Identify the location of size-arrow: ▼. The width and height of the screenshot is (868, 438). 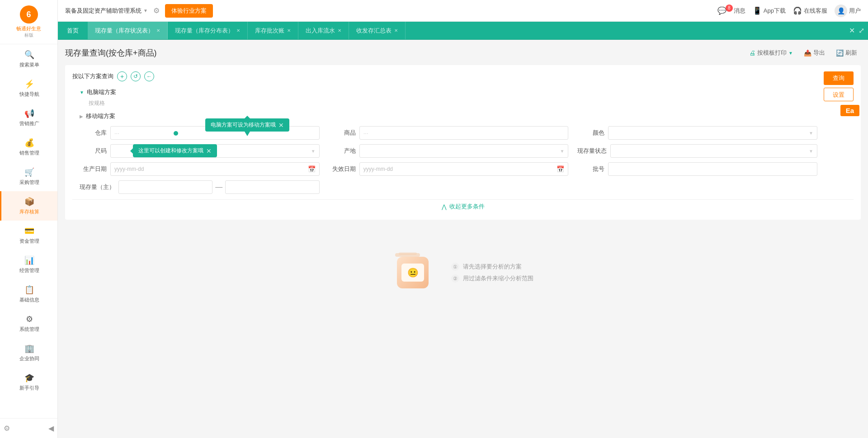
(313, 151).